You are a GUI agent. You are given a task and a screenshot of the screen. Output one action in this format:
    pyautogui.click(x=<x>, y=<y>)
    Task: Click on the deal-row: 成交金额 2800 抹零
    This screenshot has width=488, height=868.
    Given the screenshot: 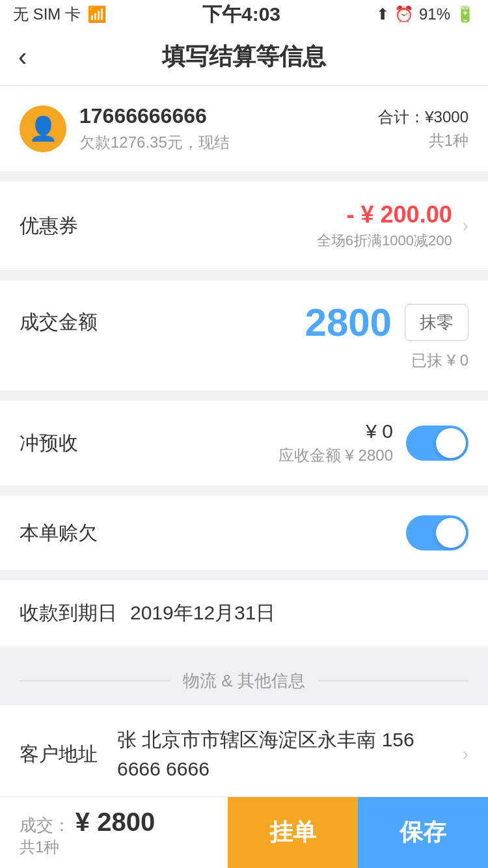 What is the action you would take?
    pyautogui.click(x=244, y=323)
    